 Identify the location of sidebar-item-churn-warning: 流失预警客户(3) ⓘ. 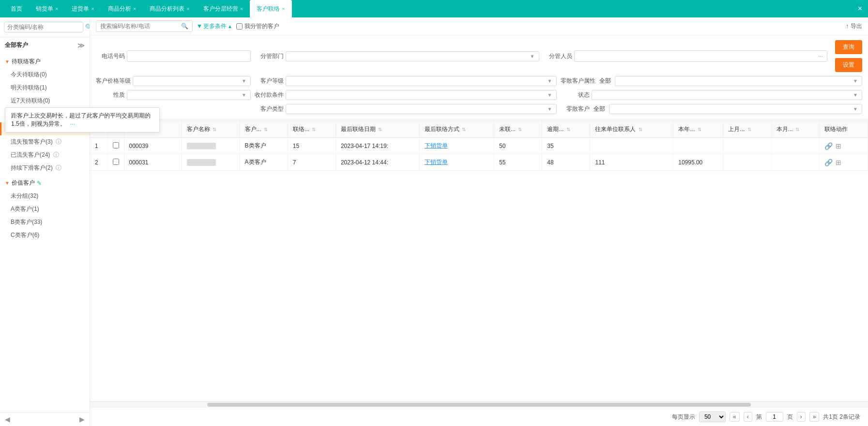
(45, 142).